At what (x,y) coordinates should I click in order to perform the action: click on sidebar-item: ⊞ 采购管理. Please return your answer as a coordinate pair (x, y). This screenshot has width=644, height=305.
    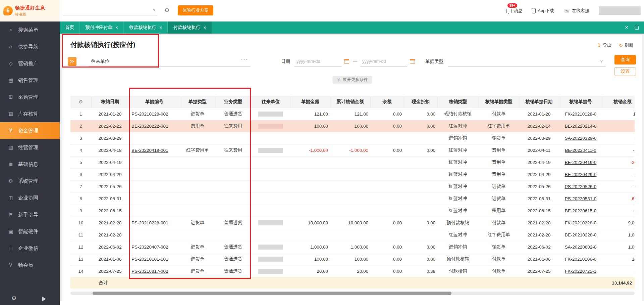
    Looking at the image, I should click on (30, 97).